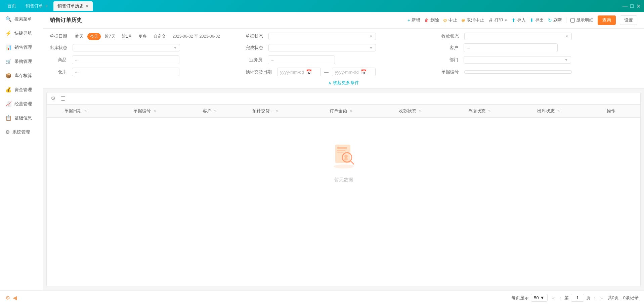 The height and width of the screenshot is (305, 644). I want to click on th-outbound-status: 出库状态 ⇅, so click(568, 111).